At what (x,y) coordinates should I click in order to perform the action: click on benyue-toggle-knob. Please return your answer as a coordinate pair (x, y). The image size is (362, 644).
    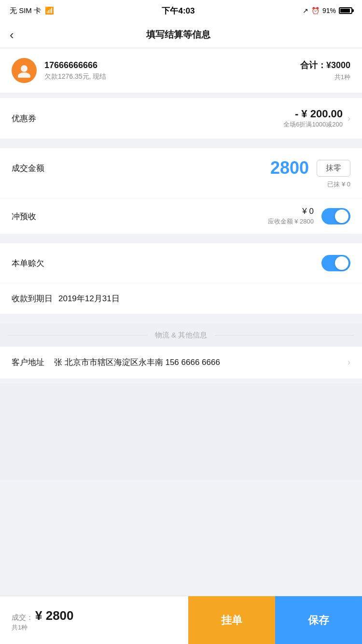
    Looking at the image, I should click on (342, 263).